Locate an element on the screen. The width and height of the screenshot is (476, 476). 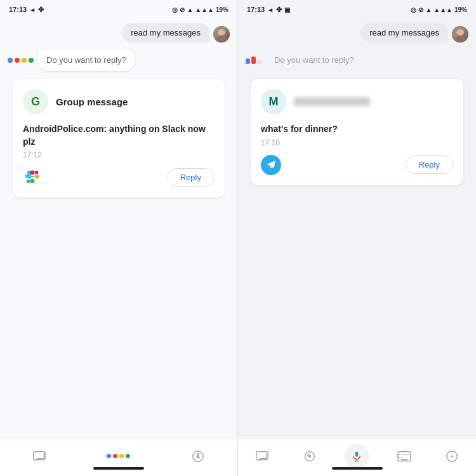
avatar-face-right is located at coordinates (460, 34).